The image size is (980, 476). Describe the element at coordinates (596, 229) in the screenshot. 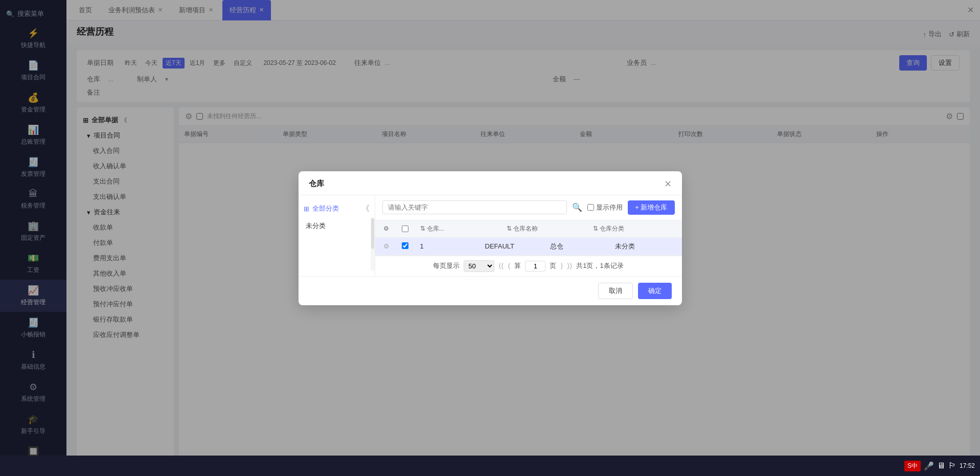

I see `sort-icon3: ⇅` at that location.